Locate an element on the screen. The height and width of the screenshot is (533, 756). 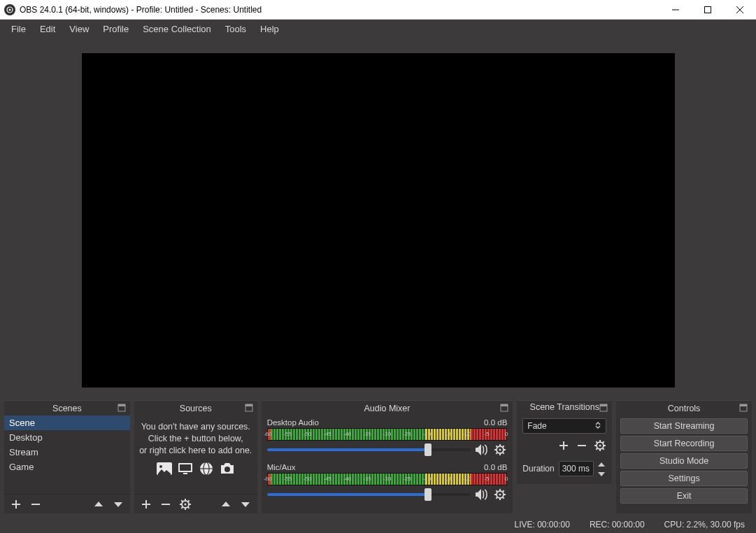
move-scene-down-button is located at coordinates (118, 504).